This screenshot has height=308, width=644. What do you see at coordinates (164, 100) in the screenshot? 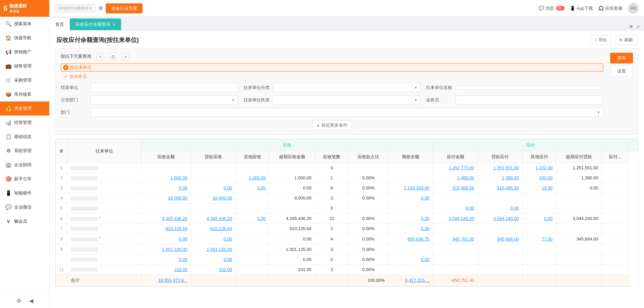
I see `dept-manager-select: ▾` at bounding box center [164, 100].